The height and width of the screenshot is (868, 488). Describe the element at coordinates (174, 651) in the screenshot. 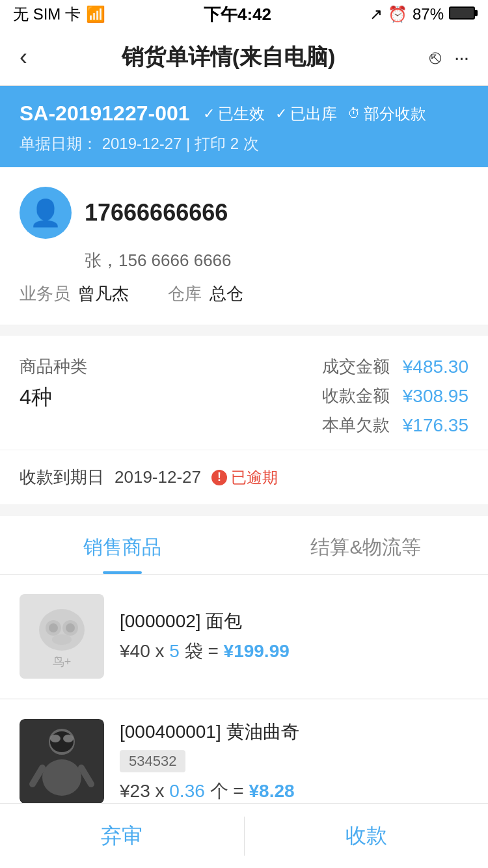

I see `product-quantity-1: 5` at that location.